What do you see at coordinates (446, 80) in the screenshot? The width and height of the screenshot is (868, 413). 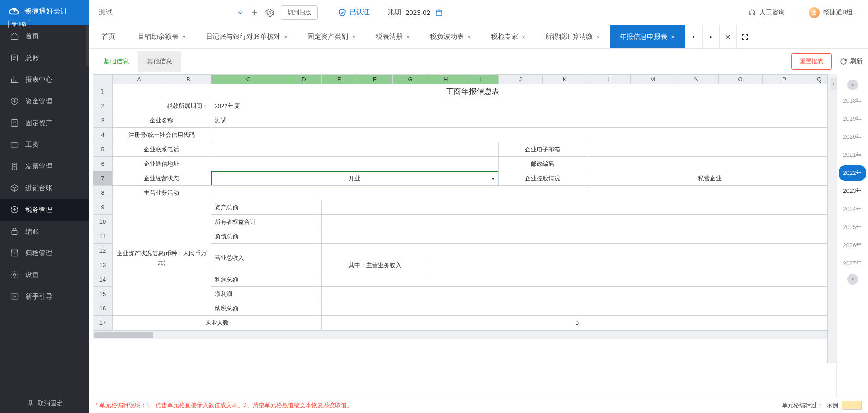 I see `col-header: H` at bounding box center [446, 80].